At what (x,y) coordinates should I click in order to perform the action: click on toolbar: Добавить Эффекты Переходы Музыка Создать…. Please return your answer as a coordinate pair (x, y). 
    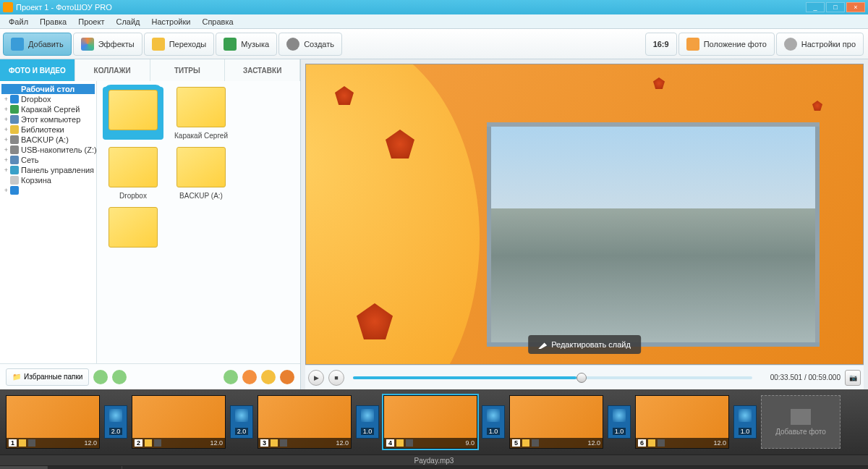
    Looking at the image, I should click on (434, 44).